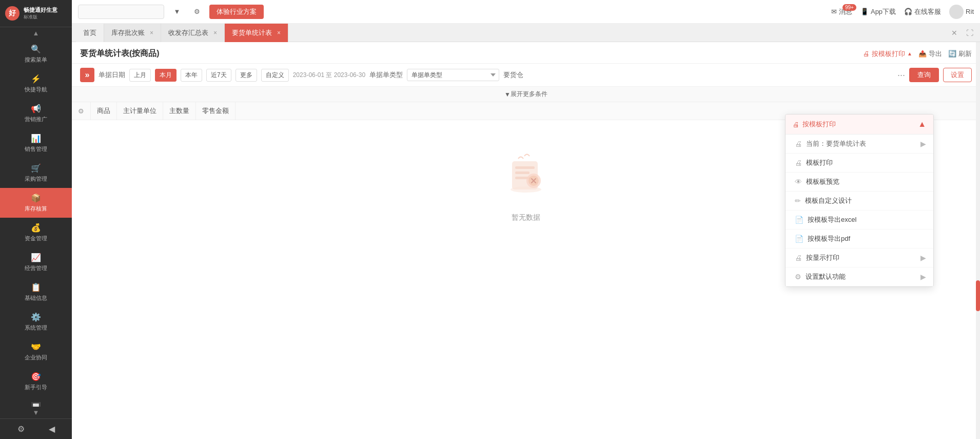  I want to click on tab-close-receipt-summary: ×, so click(215, 33).